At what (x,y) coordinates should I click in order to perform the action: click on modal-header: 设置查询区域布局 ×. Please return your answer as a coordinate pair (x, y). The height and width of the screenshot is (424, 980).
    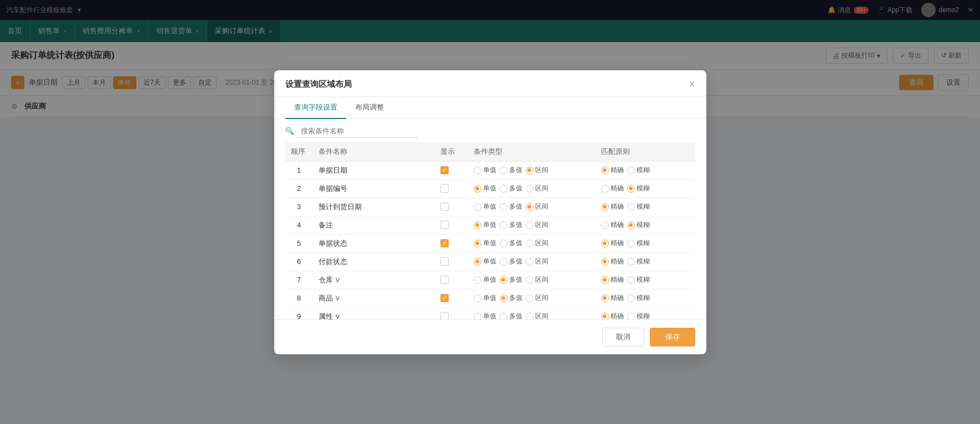
    Looking at the image, I should click on (490, 84).